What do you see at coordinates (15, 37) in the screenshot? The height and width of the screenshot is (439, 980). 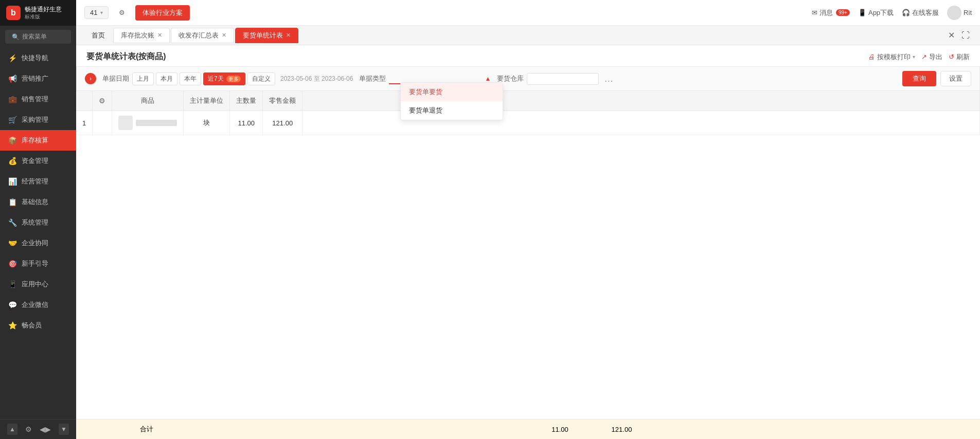 I see `search-icon: 🔍` at bounding box center [15, 37].